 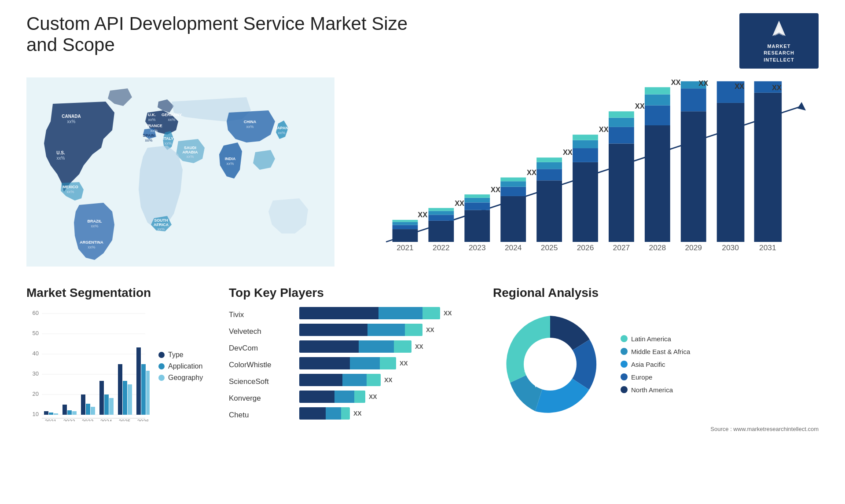 What do you see at coordinates (779, 41) in the screenshot?
I see `logo-area: MARKET RESEARCH INTELLECT` at bounding box center [779, 41].